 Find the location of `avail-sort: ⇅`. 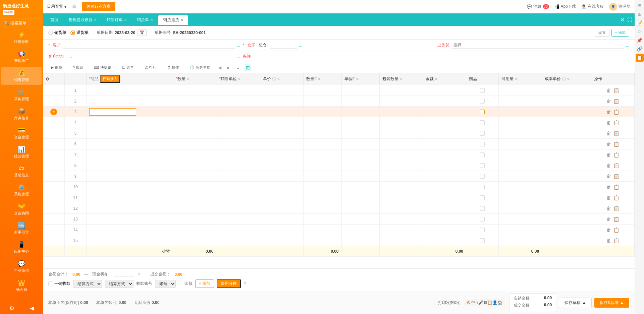

avail-sort: ⇅ is located at coordinates (516, 79).